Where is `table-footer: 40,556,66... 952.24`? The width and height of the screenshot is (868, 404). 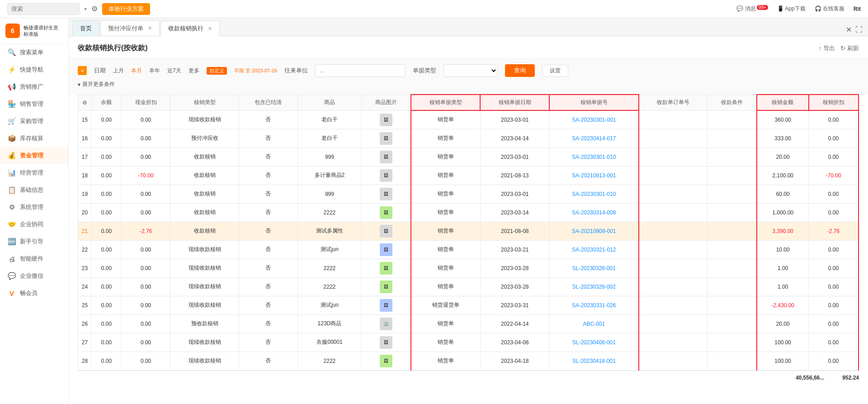
table-footer: 40,556,66... 952.24 is located at coordinates (468, 377).